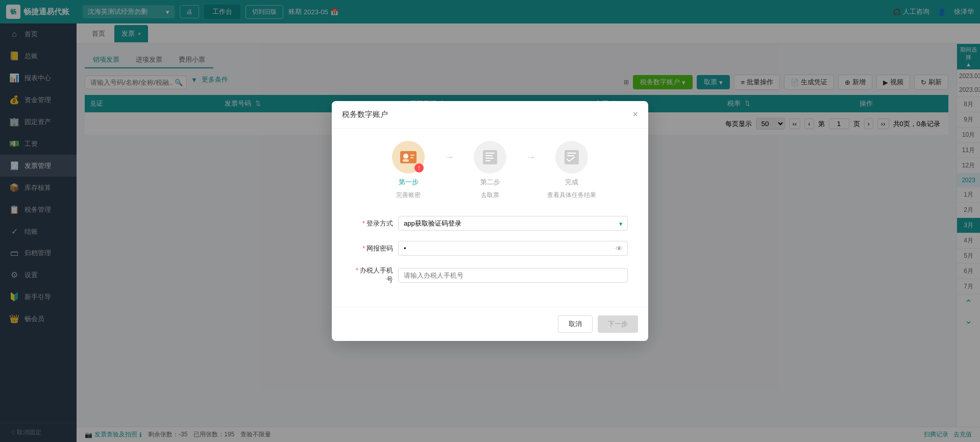 Image resolution: width=980 pixels, height=442 pixels. Describe the element at coordinates (490, 115) in the screenshot. I see `modal-header: 税务数字账户 ×` at that location.